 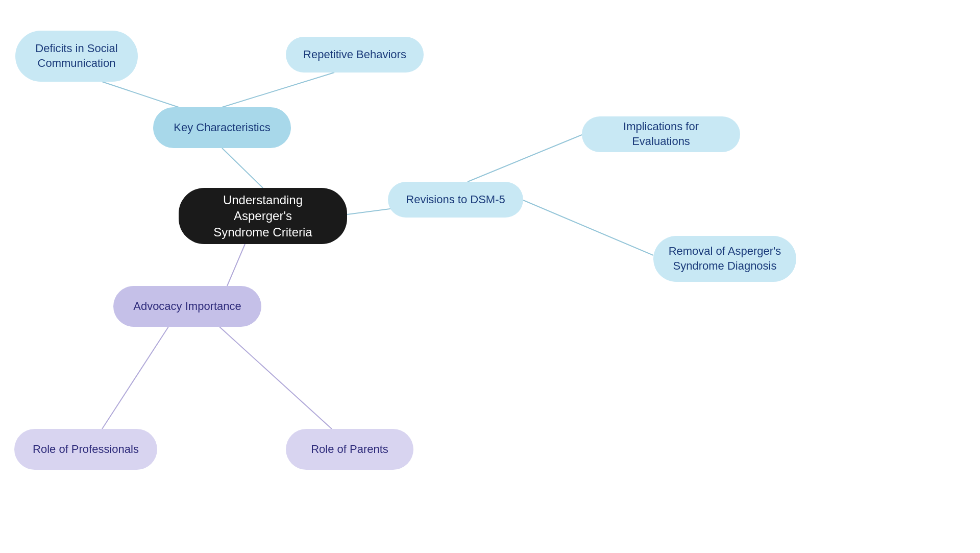 What do you see at coordinates (187, 306) in the screenshot?
I see `advocacy-node: Advocacy Importance` at bounding box center [187, 306].